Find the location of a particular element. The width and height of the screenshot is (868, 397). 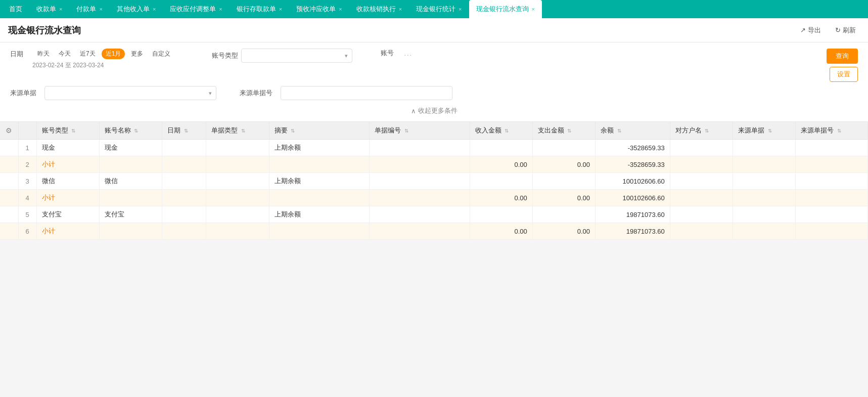

row-summary: 上期余额 is located at coordinates (319, 214).